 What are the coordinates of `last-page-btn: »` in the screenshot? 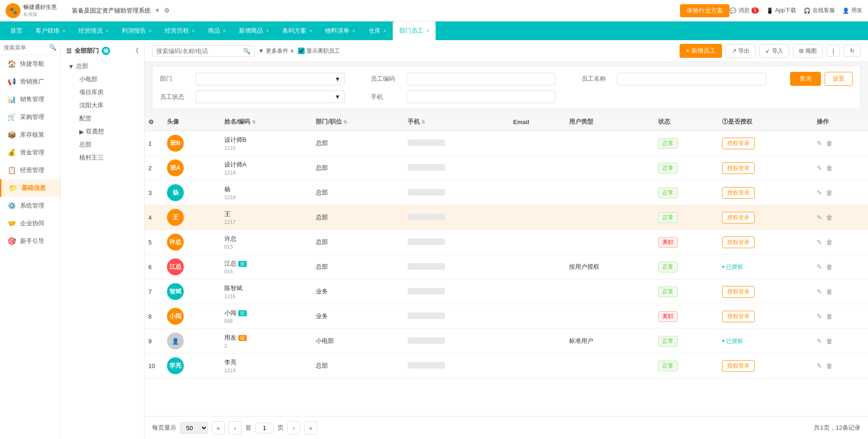 It's located at (311, 428).